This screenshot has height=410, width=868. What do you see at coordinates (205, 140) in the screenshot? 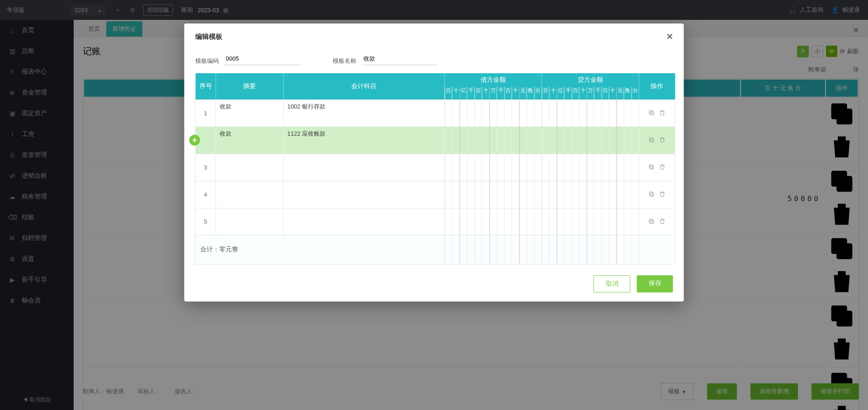
I see `row-seq: +` at bounding box center [205, 140].